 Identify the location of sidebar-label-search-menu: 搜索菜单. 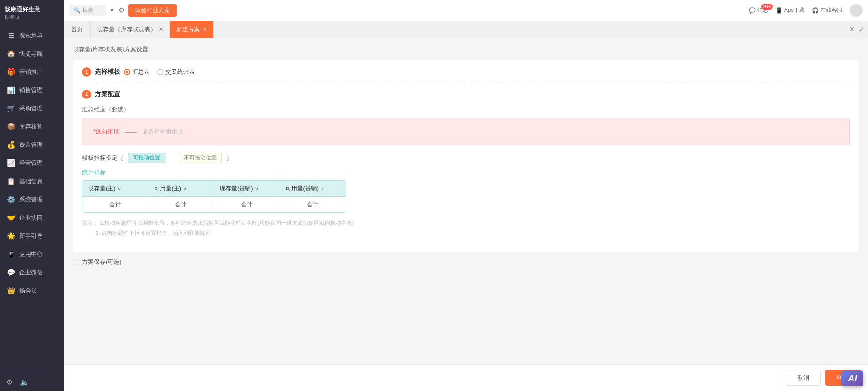
(31, 36).